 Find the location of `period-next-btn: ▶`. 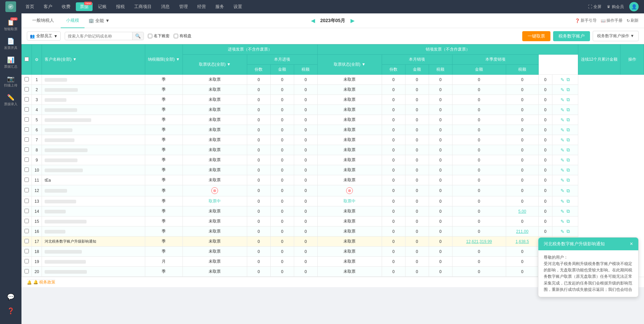

period-next-btn: ▶ is located at coordinates (353, 21).